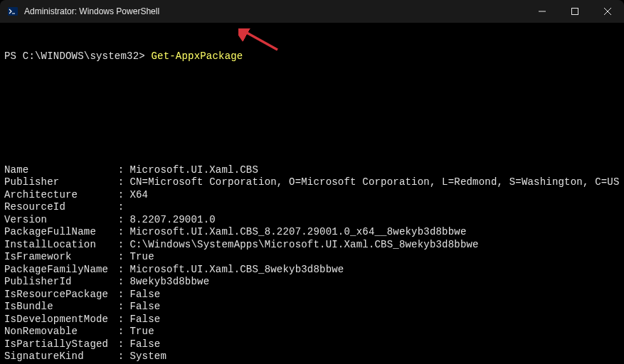 The height and width of the screenshot is (364, 624). What do you see at coordinates (312, 245) in the screenshot?
I see `field-row: InstallLocation: C:\Windows\SystemApps\M…` at bounding box center [312, 245].